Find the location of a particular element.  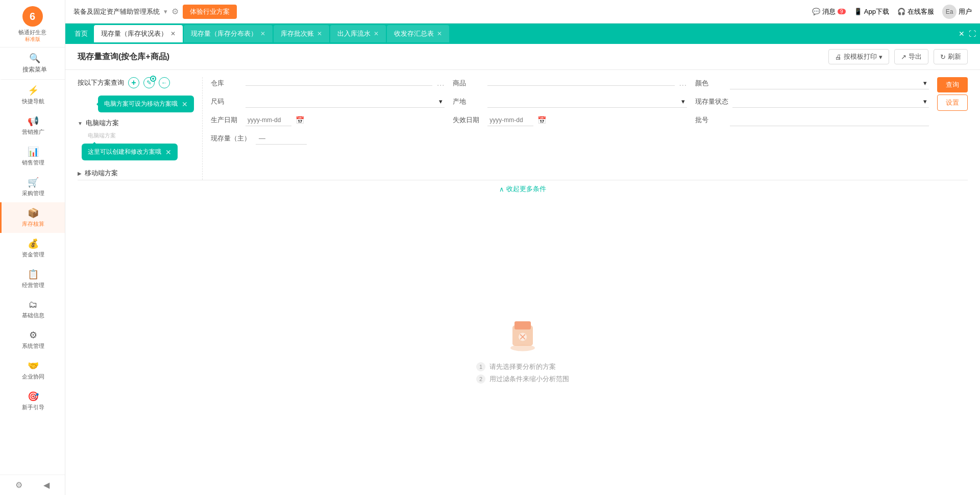

tab-home: 首页 is located at coordinates (81, 34).